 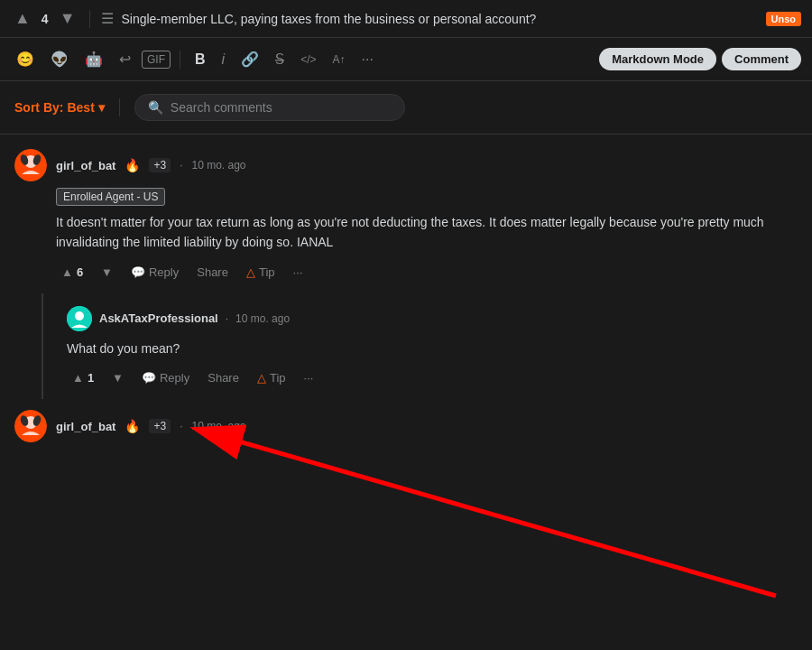 I want to click on sort-button: Sort By: Best ▾, so click(x=60, y=107).